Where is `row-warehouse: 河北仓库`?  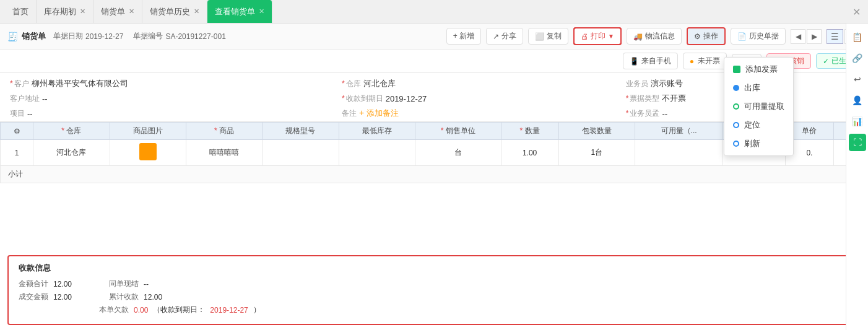 row-warehouse: 河北仓库 is located at coordinates (72, 153).